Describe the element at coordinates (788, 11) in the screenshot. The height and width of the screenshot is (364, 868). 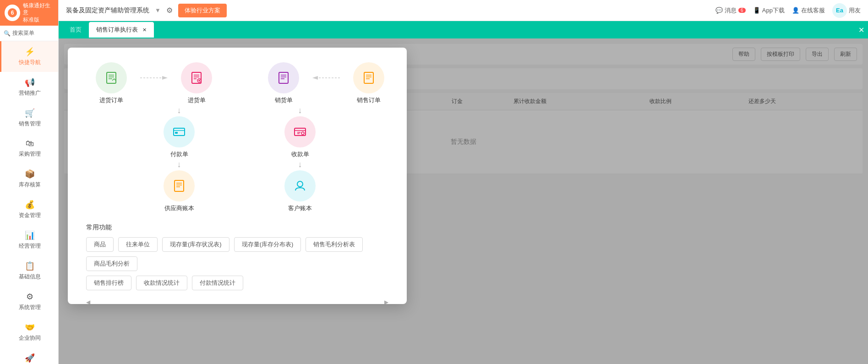
I see `header-right: 💬 消息 6 📱 App下载 👤 在线客服 Ea 用友` at that location.